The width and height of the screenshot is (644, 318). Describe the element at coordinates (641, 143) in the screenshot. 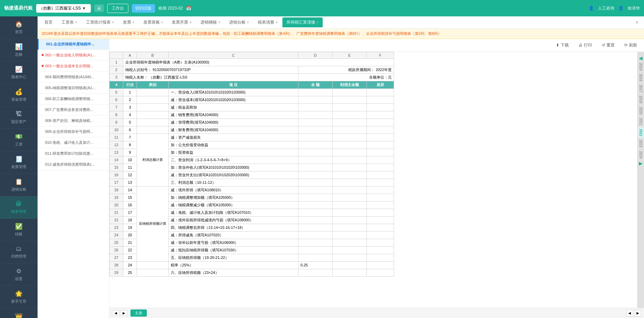

I see `year-2023: 2023` at that location.